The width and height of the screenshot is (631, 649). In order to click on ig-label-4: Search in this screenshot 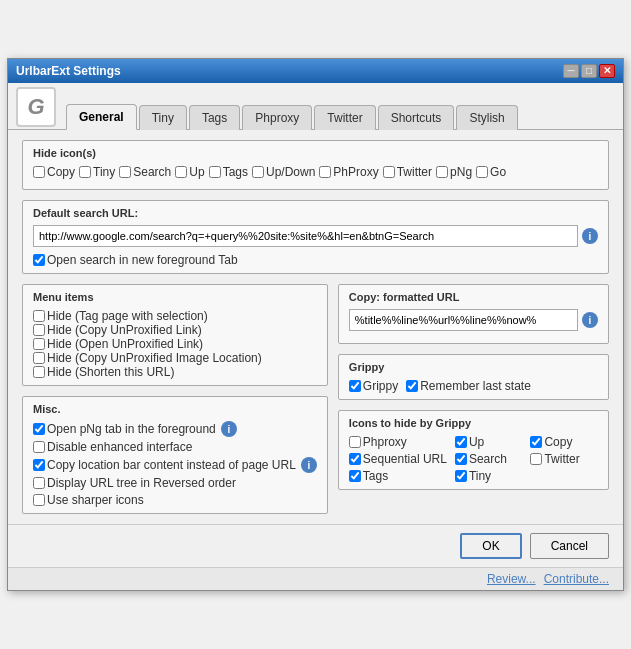, I will do `click(488, 459)`.